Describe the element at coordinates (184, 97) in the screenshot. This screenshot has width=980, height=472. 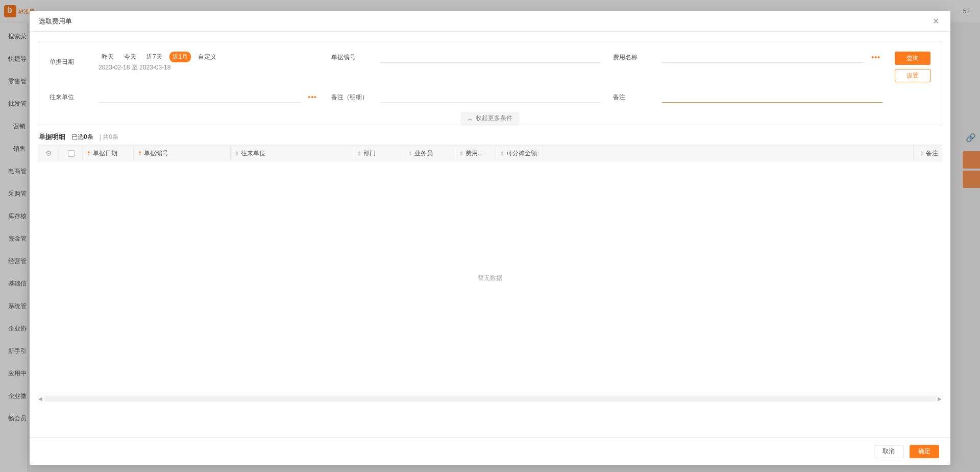
I see `filter-partner: 往来单位 •••` at that location.